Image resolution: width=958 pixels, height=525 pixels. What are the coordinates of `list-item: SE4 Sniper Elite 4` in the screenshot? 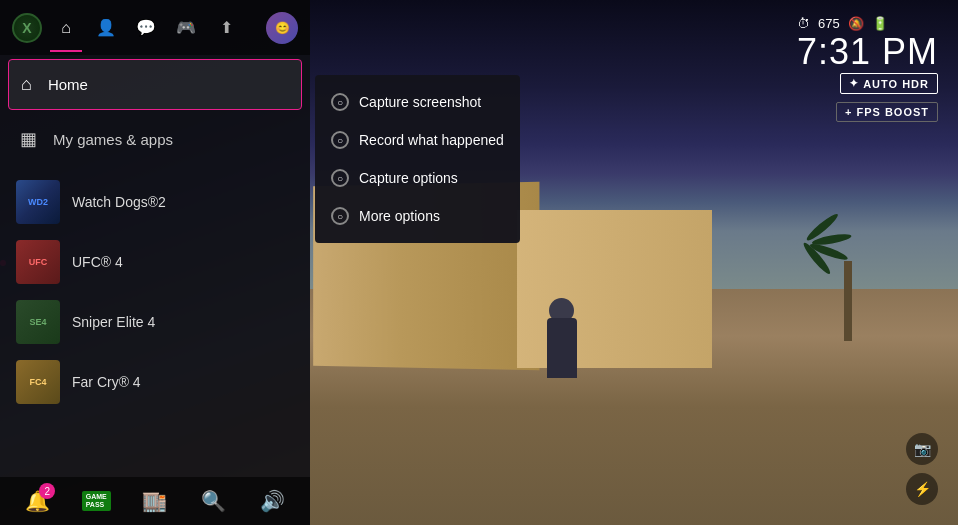 It's located at (155, 322).